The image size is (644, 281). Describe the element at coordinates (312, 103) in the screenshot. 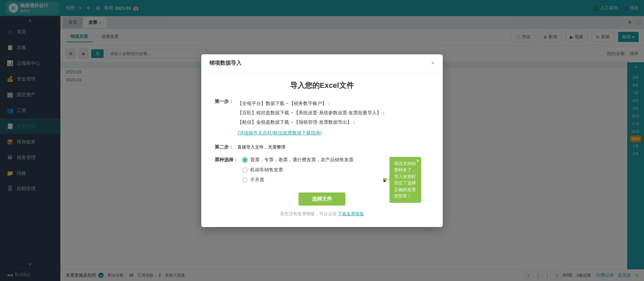

I see `step1-line1: 【全电平台】数据下载→【税务数字账户】；` at that location.